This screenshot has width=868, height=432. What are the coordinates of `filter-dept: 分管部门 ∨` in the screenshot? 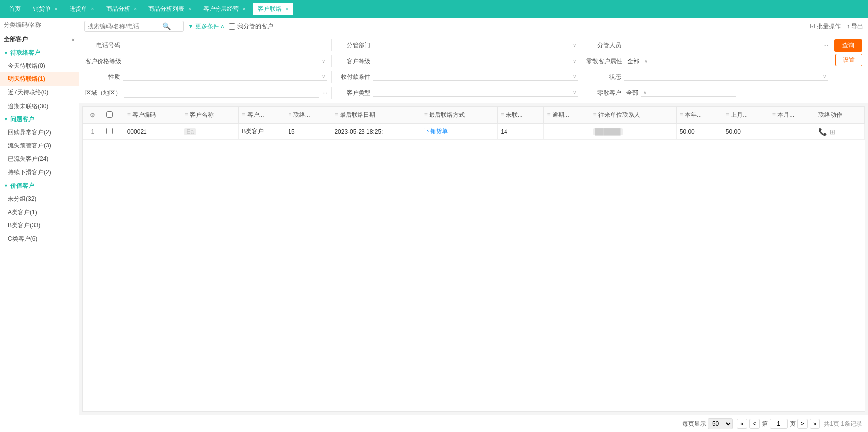 It's located at (457, 46).